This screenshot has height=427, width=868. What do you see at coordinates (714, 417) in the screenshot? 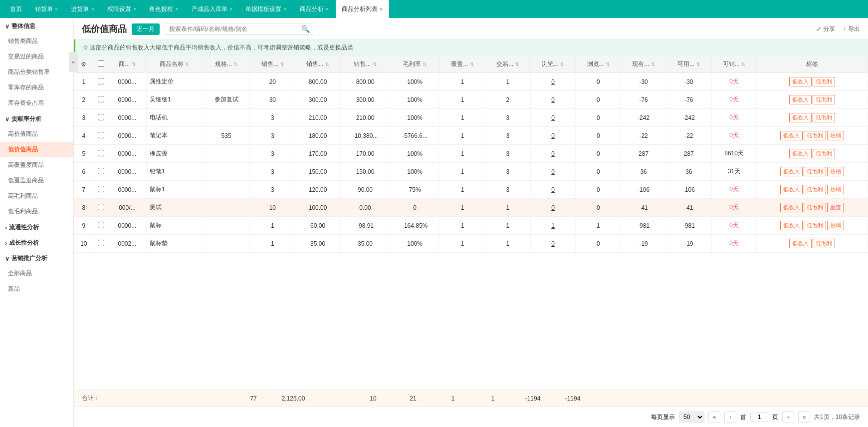
I see `first-page-button: «` at bounding box center [714, 417].